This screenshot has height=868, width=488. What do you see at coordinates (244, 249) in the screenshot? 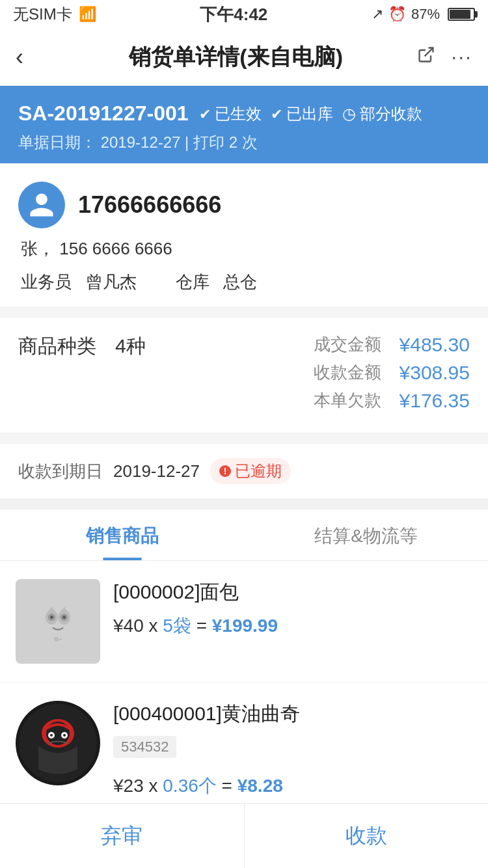
I see `customer-details: 张， 156 6666 6666` at bounding box center [244, 249].